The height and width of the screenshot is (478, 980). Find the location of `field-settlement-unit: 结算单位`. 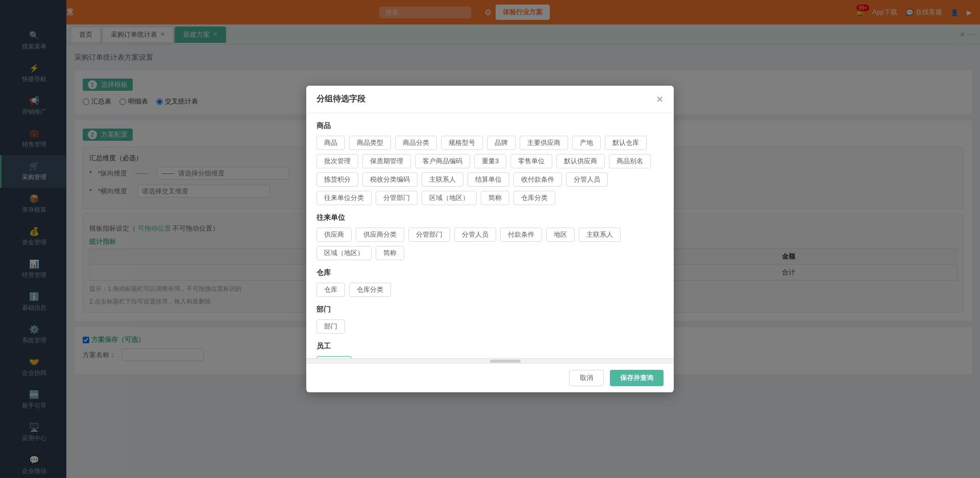

field-settlement-unit: 结算单位 is located at coordinates (488, 180).